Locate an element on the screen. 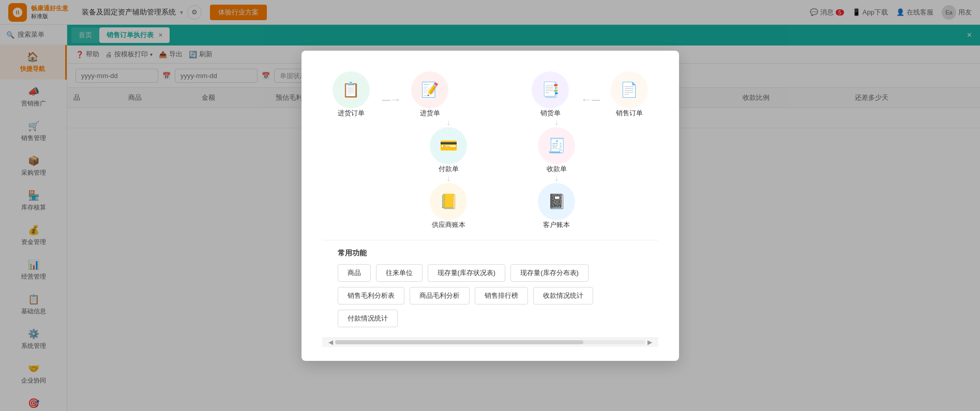 The height and width of the screenshot is (411, 980). btn-inventory-dist: 现存量(库存分布表) is located at coordinates (549, 273).